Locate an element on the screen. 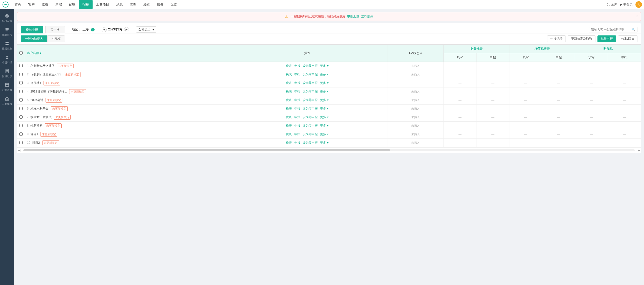 The height and width of the screenshot is (285, 644). row-op-declare-8: 申报 is located at coordinates (297, 134).